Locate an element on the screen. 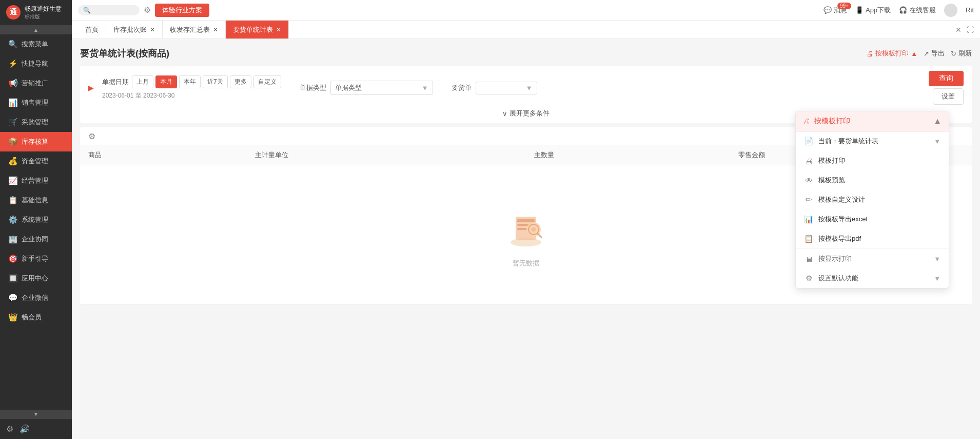 This screenshot has height=439, width=980. print-btn: 🖨 按模板打印 ▲ is located at coordinates (892, 53).